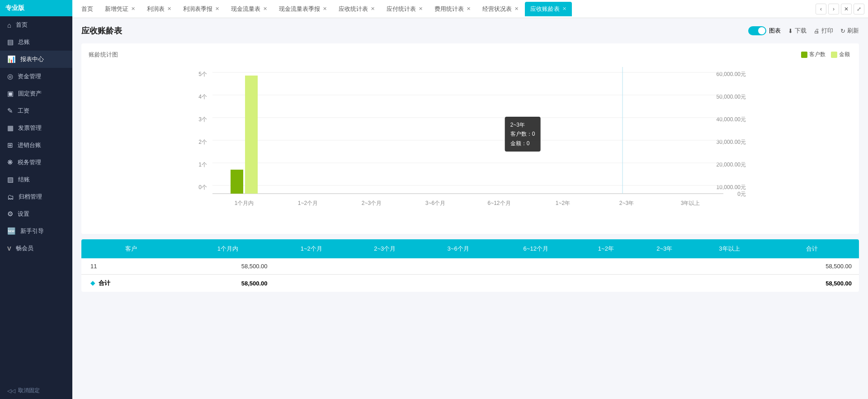  Describe the element at coordinates (606, 249) in the screenshot. I see `col-y12: 1~2年` at that location.